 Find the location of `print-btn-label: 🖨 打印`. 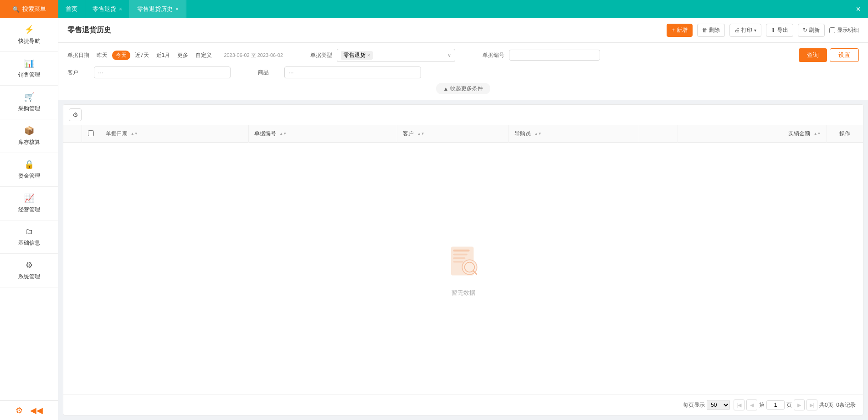

print-btn-label: 🖨 打印 is located at coordinates (744, 30).